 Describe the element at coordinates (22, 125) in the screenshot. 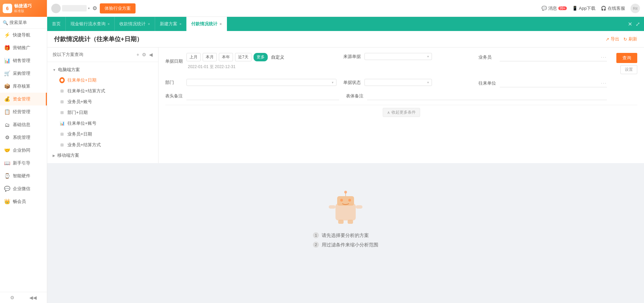

I see `sidebar-item-label: 基础信息` at that location.